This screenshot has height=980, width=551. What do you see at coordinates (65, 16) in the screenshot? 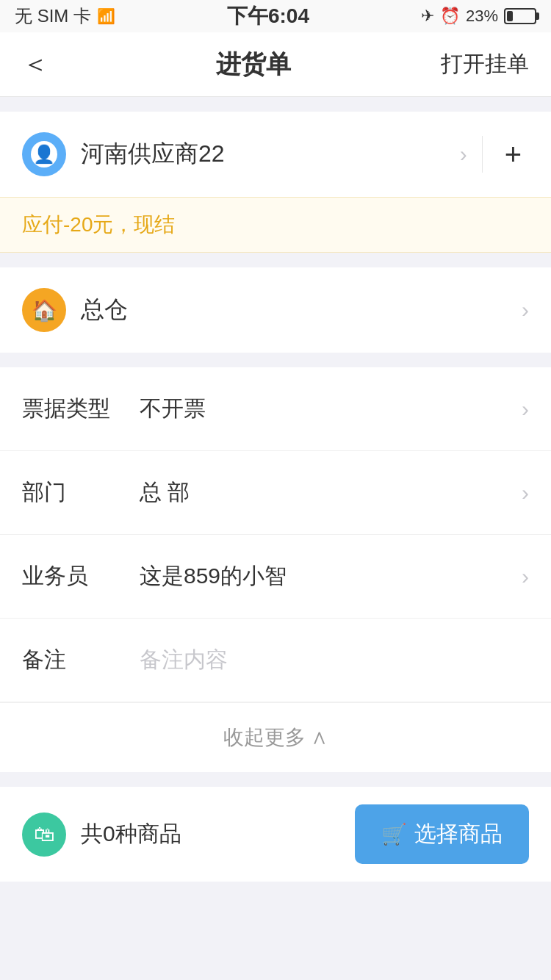
I see `status-left: 无 SIM 卡 📶` at bounding box center [65, 16].